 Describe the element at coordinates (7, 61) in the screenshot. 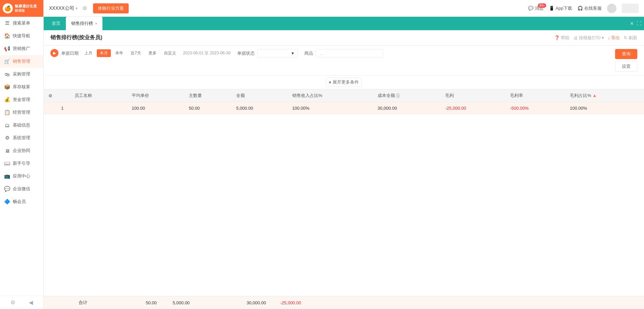

I see `nav-icon: 🛒` at that location.